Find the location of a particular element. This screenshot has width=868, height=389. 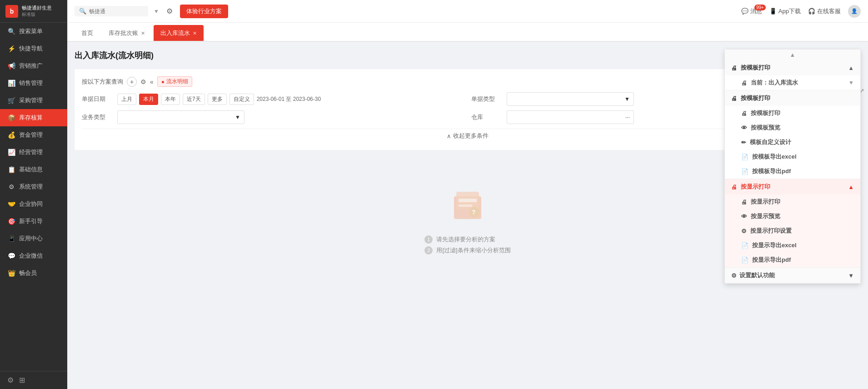

dropdown-item-display-pdf: 📄 按显示导出pdf is located at coordinates (793, 260).